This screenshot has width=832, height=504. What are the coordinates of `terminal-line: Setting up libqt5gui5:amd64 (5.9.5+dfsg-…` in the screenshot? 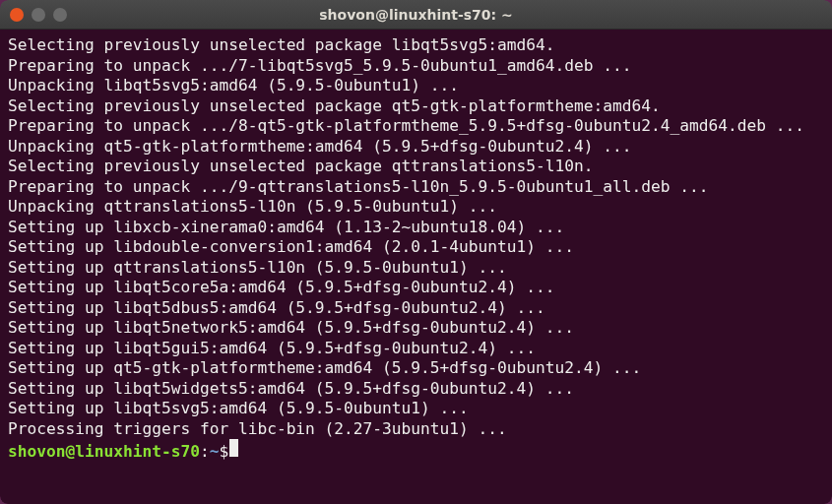 It's located at (416, 348).